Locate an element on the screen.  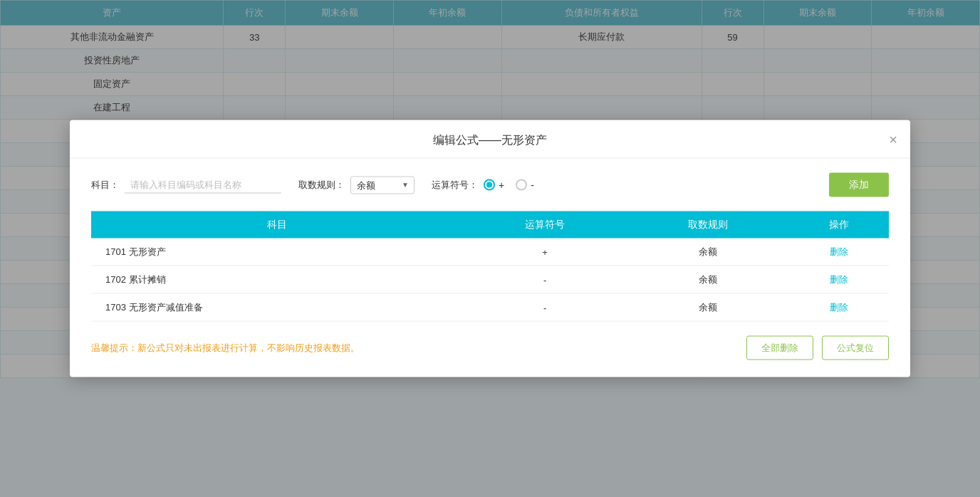
th-subject: 科目 is located at coordinates (278, 225).